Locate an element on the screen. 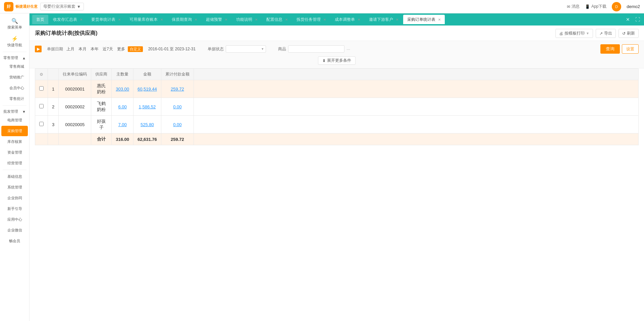  expand-more-btn: ⬇ 展开更多条件 is located at coordinates (337, 60).